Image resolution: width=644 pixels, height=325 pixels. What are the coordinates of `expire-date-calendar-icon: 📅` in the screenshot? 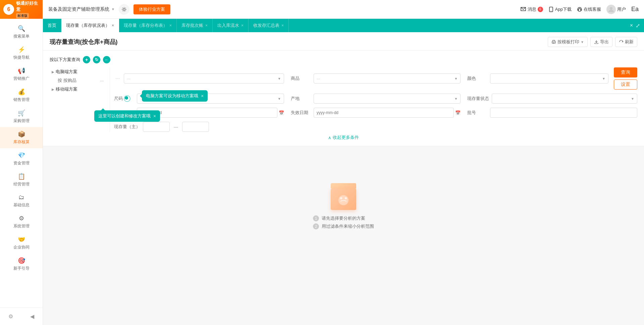 It's located at (458, 113).